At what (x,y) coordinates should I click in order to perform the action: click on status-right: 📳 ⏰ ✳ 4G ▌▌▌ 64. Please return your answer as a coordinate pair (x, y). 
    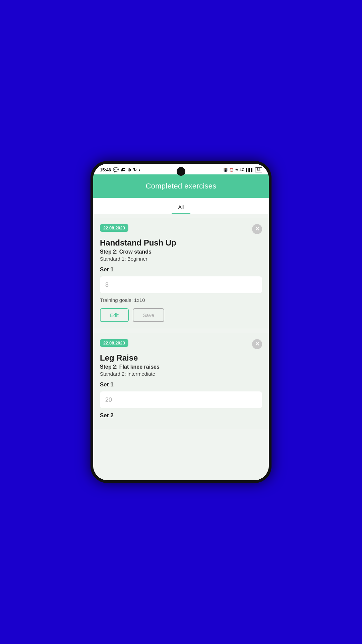
    Looking at the image, I should click on (243, 170).